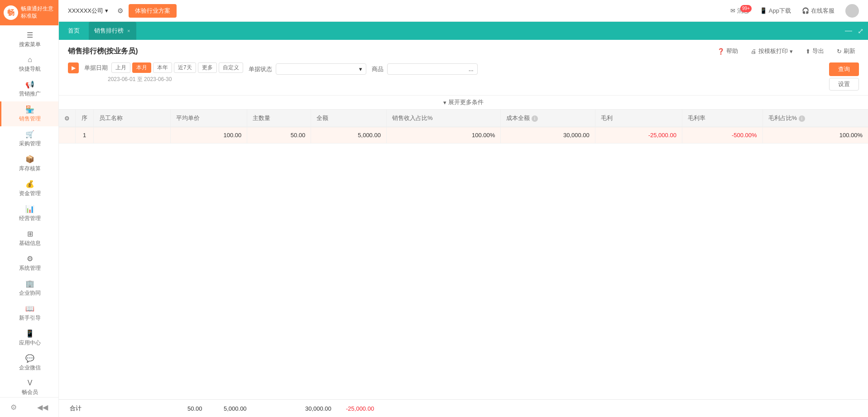 The height and width of the screenshot is (417, 868). I want to click on sidebar-item-operations: 📊 经营管理, so click(29, 214).